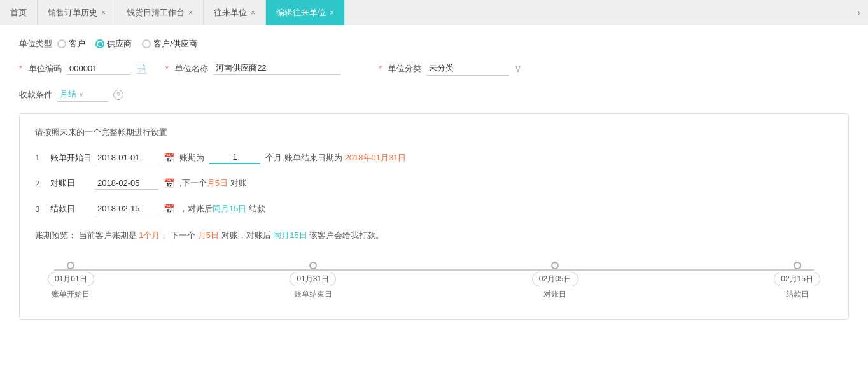  What do you see at coordinates (434, 13) in the screenshot?
I see `tabs-bar: 首页 销售订单历史 × 钱货日清工作台 × 往来单位 × 编辑往来单位 × ›` at bounding box center [434, 13].